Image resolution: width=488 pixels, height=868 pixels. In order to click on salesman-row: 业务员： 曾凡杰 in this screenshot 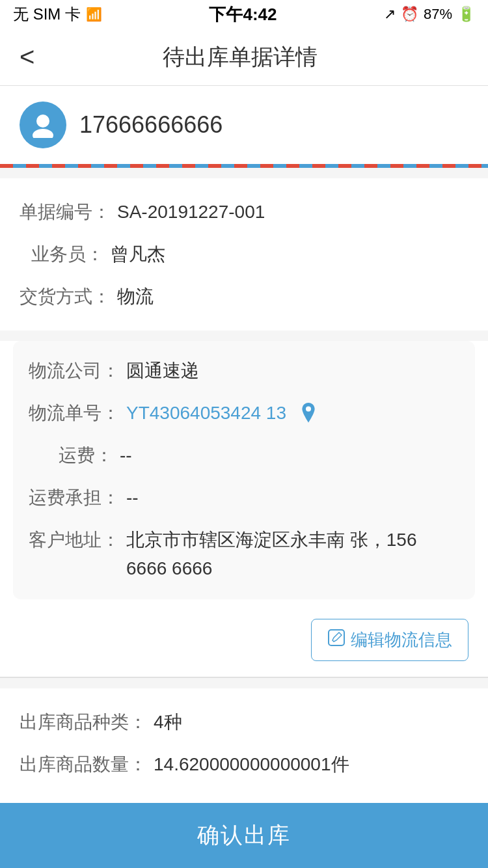, I will do `click(244, 255)`.